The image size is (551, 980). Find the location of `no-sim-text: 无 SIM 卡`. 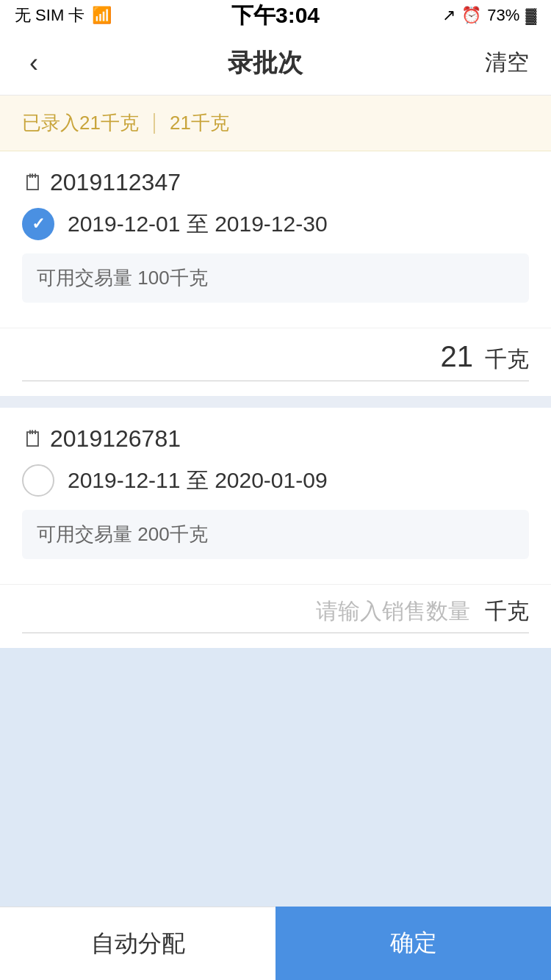

no-sim-text: 无 SIM 卡 is located at coordinates (50, 15).